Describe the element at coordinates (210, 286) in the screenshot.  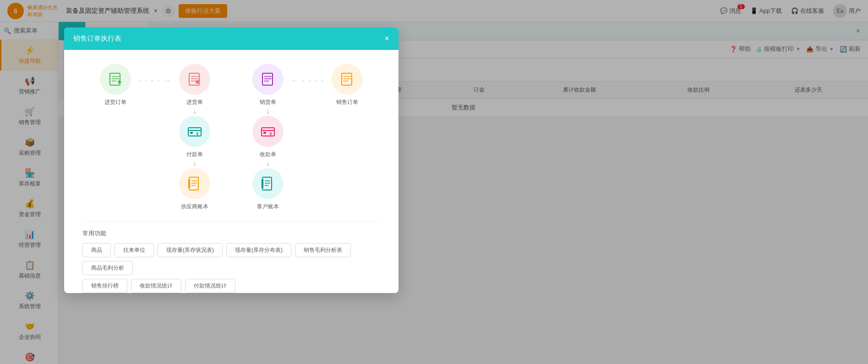
I see `func-btn-payment-stat: 付款情况统计` at that location.